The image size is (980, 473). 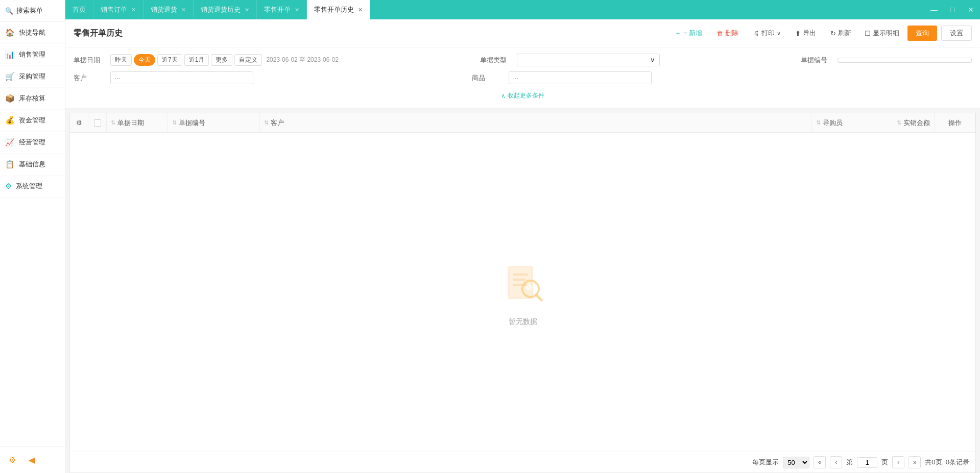 I want to click on search-icon: 🔍, so click(x=9, y=11).